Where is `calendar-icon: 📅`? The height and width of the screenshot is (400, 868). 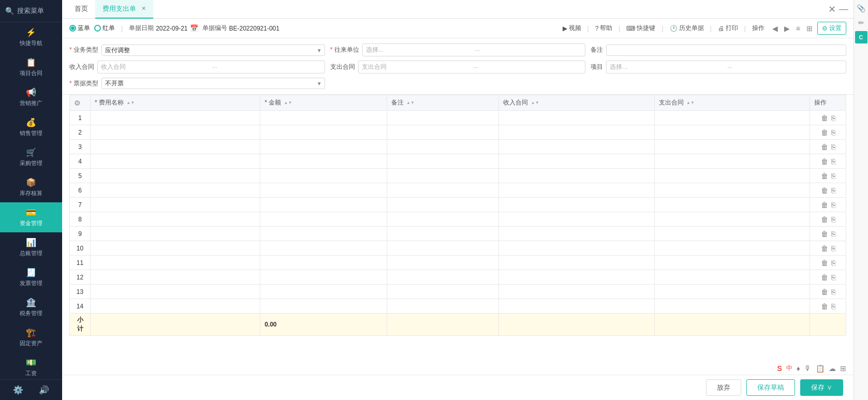 calendar-icon: 📅 is located at coordinates (194, 28).